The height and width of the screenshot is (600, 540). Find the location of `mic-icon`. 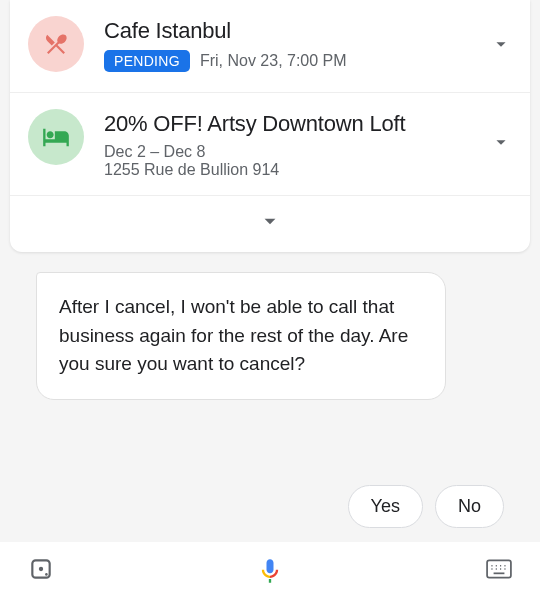

mic-icon is located at coordinates (270, 571).